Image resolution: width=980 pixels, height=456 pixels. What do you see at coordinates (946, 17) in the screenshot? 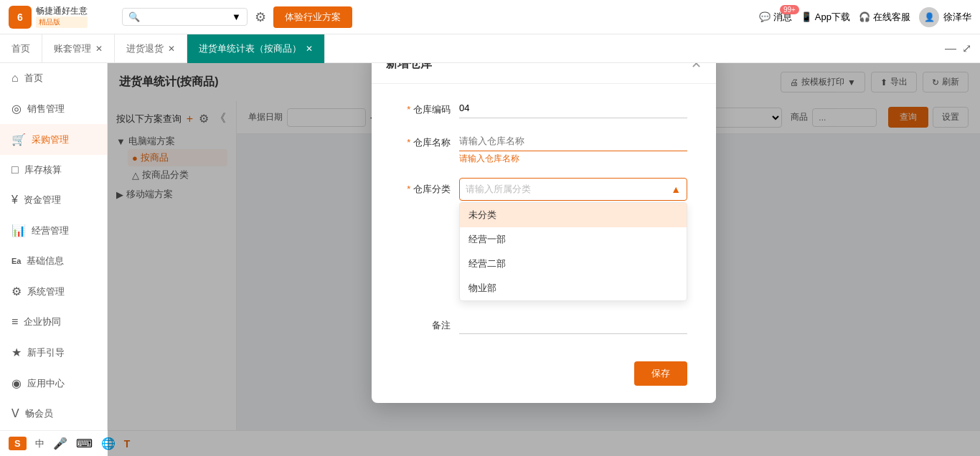
I see `user-info: 👤 徐泽华` at bounding box center [946, 17].